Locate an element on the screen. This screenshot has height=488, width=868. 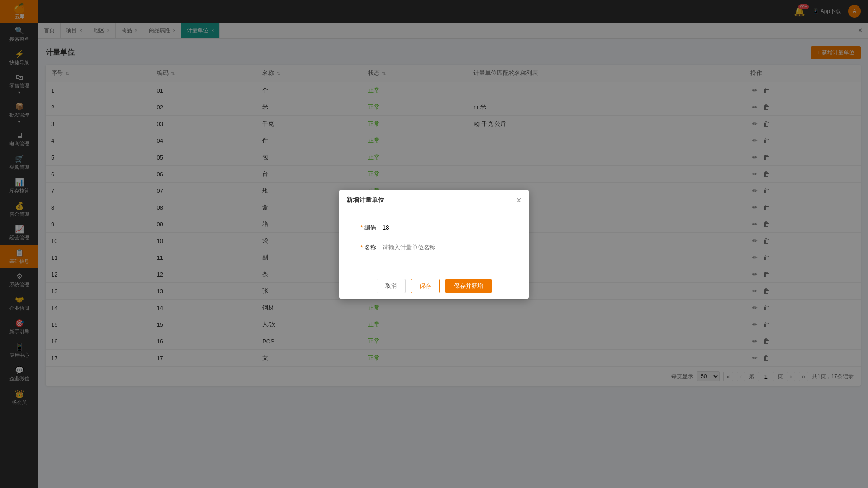
code-required-mark: * is located at coordinates (363, 228).